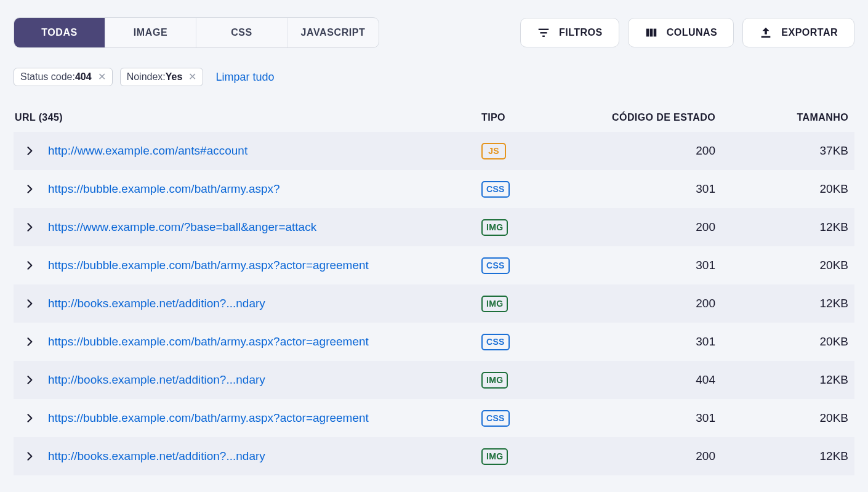 The width and height of the screenshot is (868, 492). I want to click on upload-icon, so click(766, 33).